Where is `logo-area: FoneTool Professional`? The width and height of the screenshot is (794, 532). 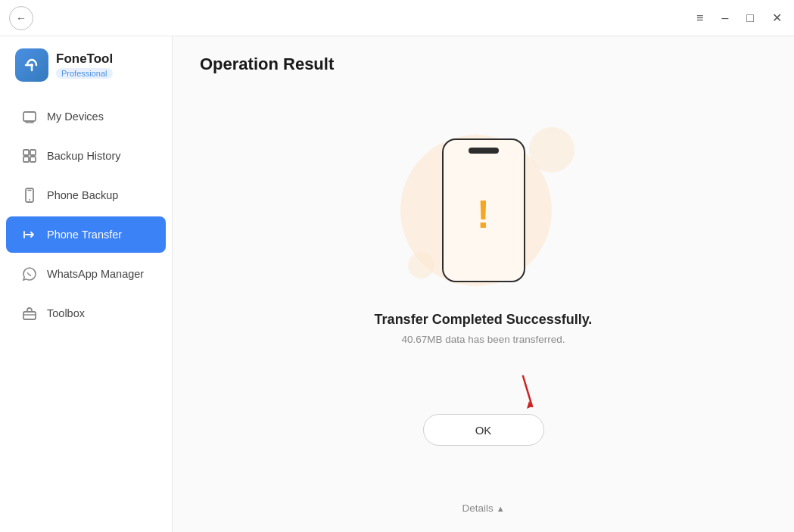
logo-area: FoneTool Professional is located at coordinates (86, 73).